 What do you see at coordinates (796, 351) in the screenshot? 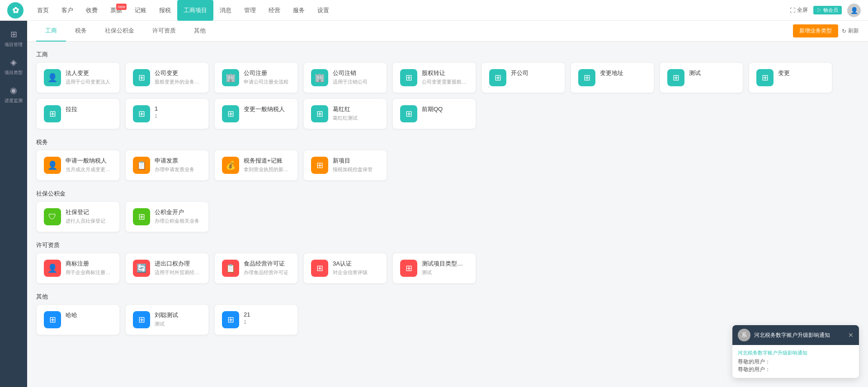
I see `notification-popup: 系 河北税务数字账户升级影响通知 ✕ 河北税务数字账户升级影响通知 尊敬的用户：…` at bounding box center [796, 351].